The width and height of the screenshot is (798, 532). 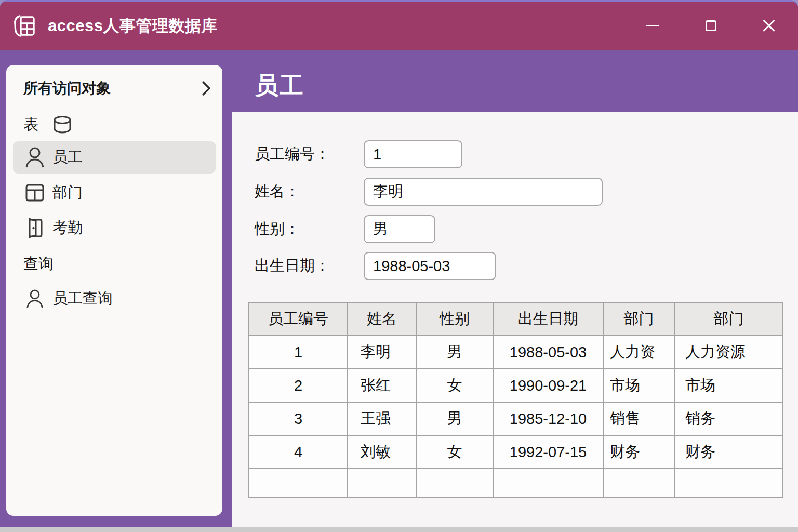 I want to click on column-header-name: 姓名, so click(x=382, y=319).